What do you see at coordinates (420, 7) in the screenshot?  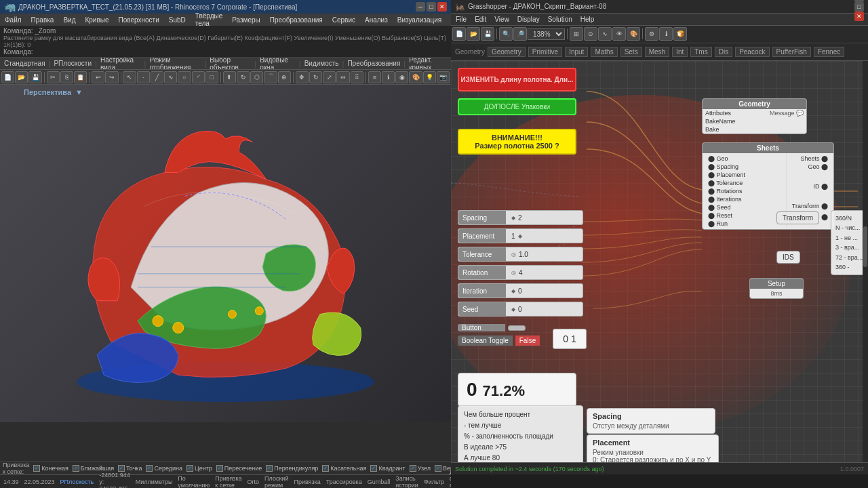 I see `minimize-button: ─` at bounding box center [420, 7].